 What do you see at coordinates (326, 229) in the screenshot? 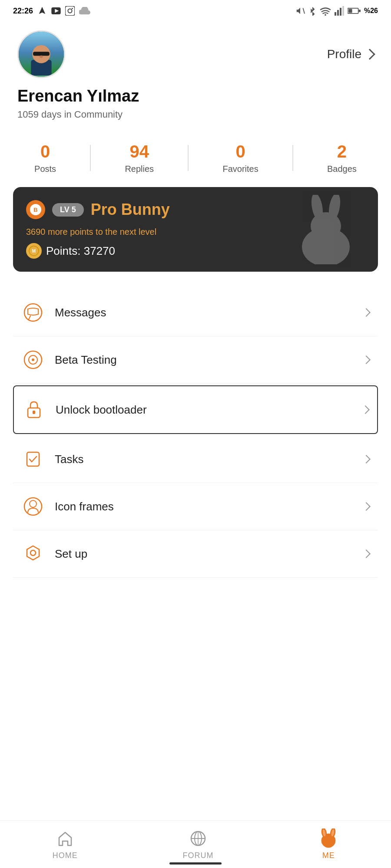
I see `bunny-bg` at bounding box center [326, 229].